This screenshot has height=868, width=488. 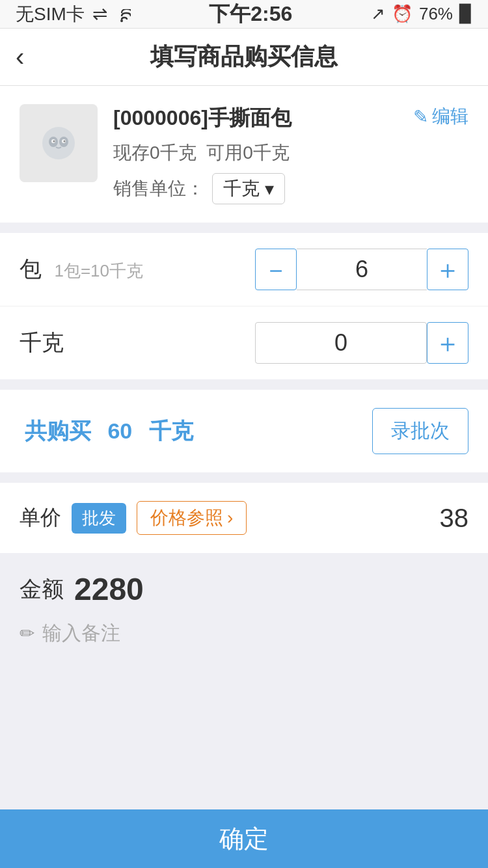 I want to click on price-label: 单价, so click(x=40, y=518).